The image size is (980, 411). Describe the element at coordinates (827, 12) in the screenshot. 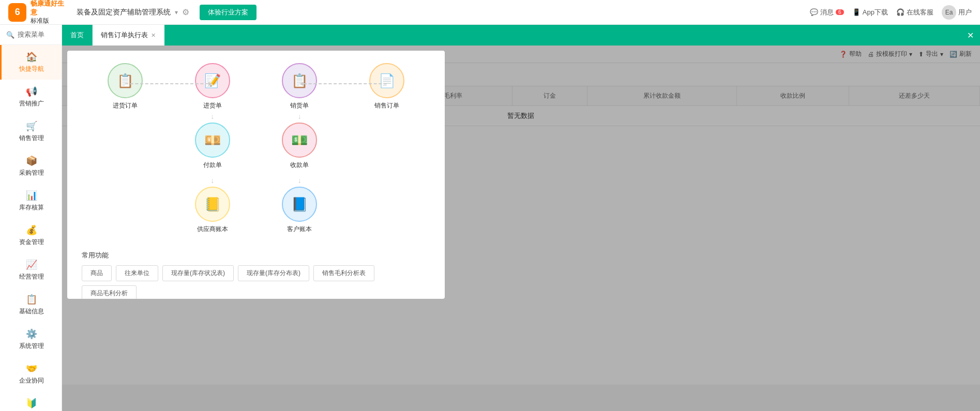

I see `message-item: 💬 消息 6` at that location.